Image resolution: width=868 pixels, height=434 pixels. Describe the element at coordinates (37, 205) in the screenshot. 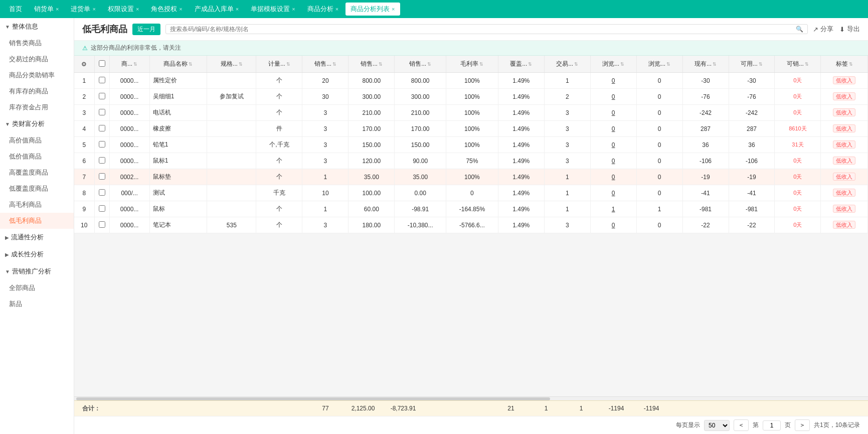

I see `sidebar-item-高毛利商品: 高毛利商品` at that location.